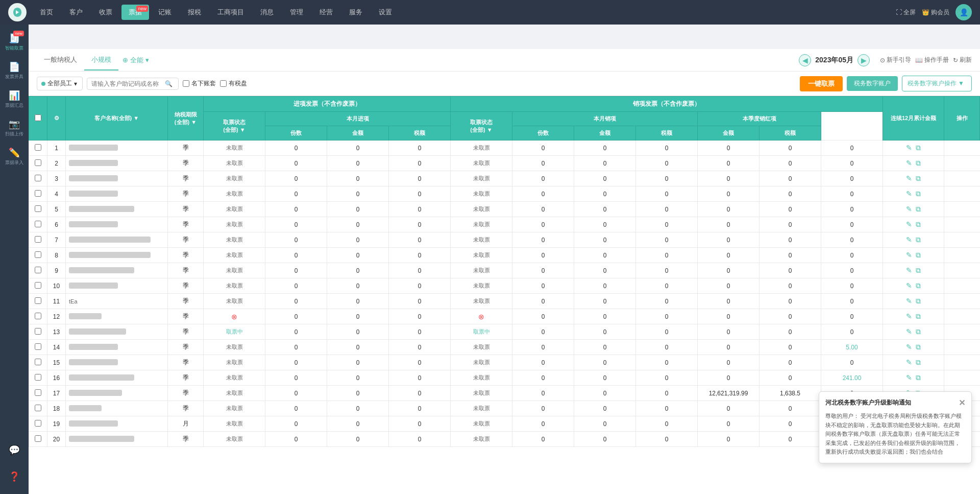 The height and width of the screenshot is (494, 980). Describe the element at coordinates (895, 60) in the screenshot. I see `guide-btn: ⊙ 新手引导` at that location.